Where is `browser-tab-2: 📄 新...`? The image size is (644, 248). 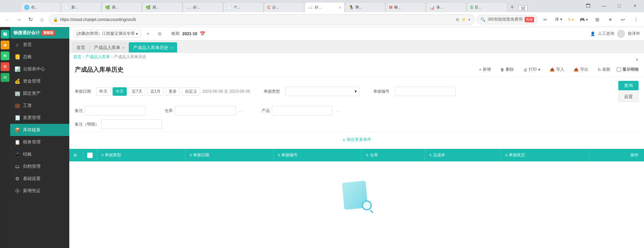 browser-tab-2: 📄 新... is located at coordinates (81, 7).